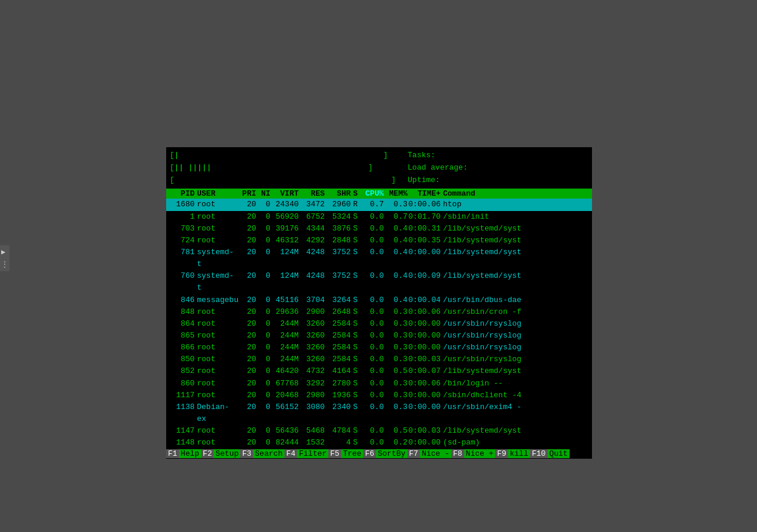 The width and height of the screenshot is (757, 532). What do you see at coordinates (502, 454) in the screenshot?
I see `footer-key: F9` at bounding box center [502, 454].